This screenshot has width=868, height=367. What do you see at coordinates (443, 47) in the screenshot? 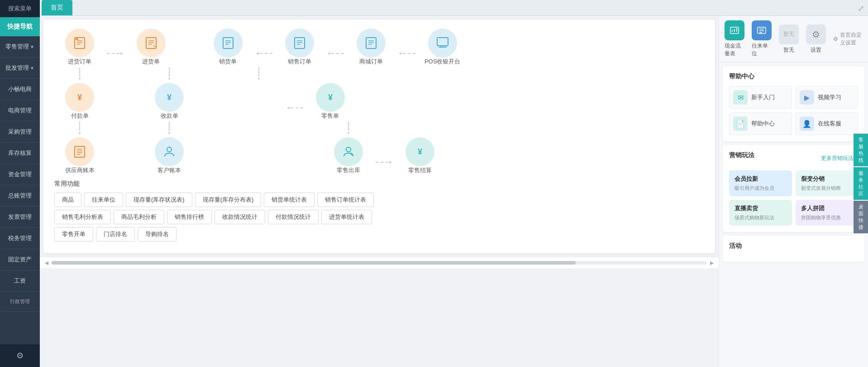
I see `flow-node-pos: POS收银开台` at bounding box center [443, 47].